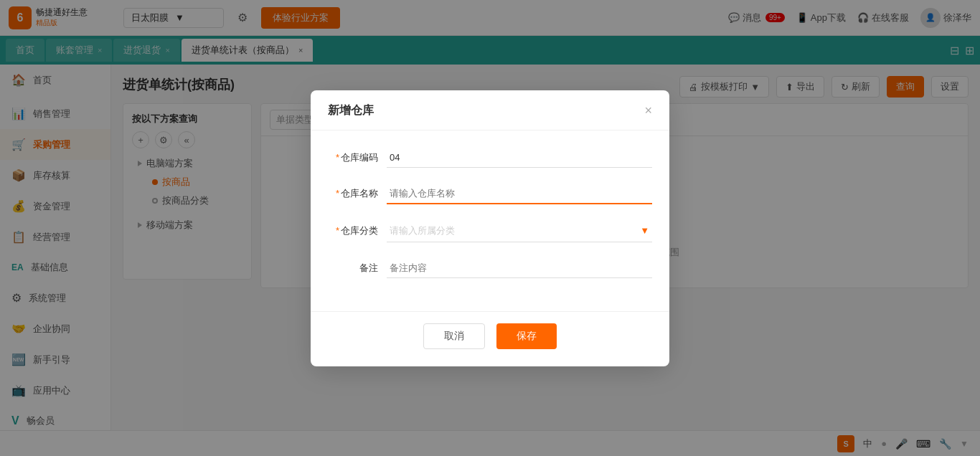  Describe the element at coordinates (422, 231) in the screenshot. I see `category-placeholder: 请输入所属分类` at that location.